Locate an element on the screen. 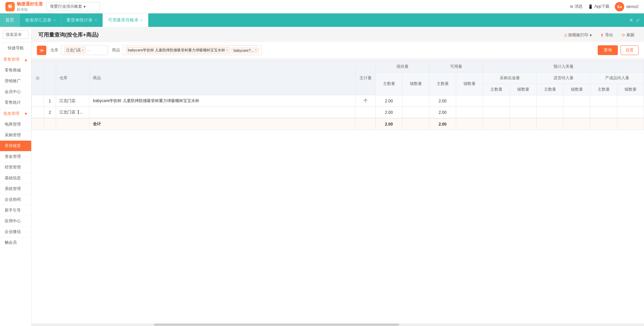 The height and width of the screenshot is (326, 644). chevron-down-icon: ▾ is located at coordinates (85, 7).